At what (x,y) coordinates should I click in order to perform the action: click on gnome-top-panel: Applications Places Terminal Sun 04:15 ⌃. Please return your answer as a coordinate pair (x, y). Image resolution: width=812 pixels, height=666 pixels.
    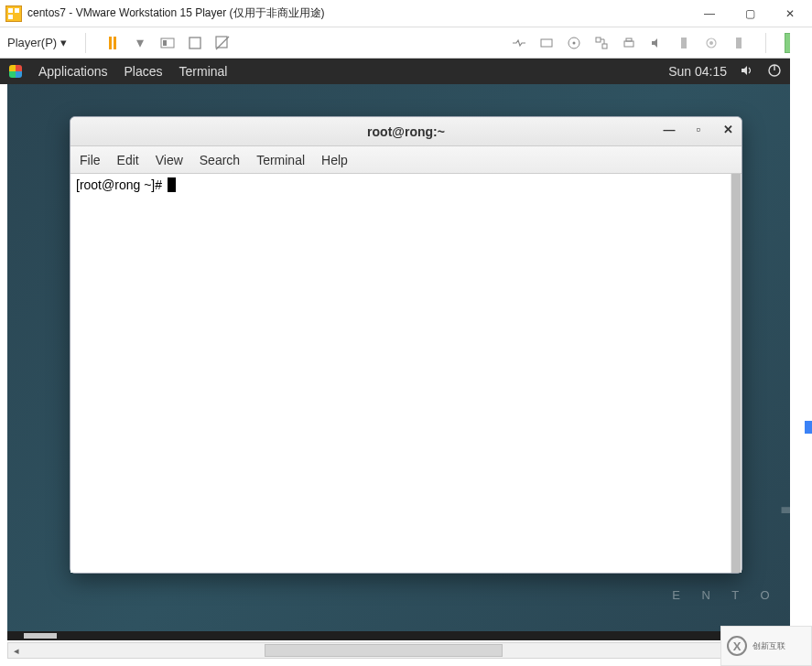
    Looking at the image, I should click on (406, 71).